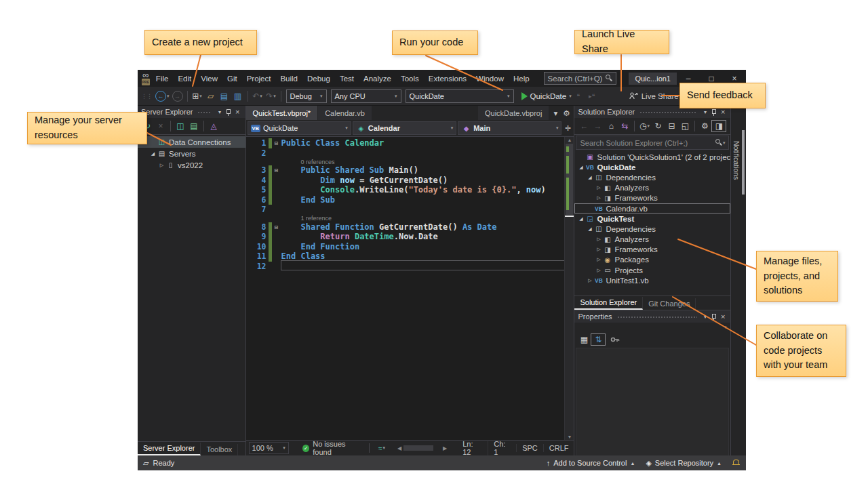 This screenshot has height=488, width=868. Describe the element at coordinates (570, 140) in the screenshot. I see `scroll-up-icon: ▲` at that location.